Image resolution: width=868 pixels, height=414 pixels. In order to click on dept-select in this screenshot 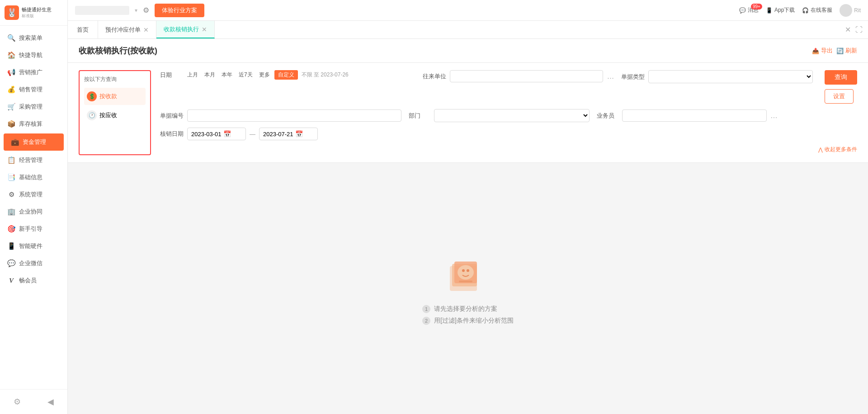, I will do `click(512, 116)`.